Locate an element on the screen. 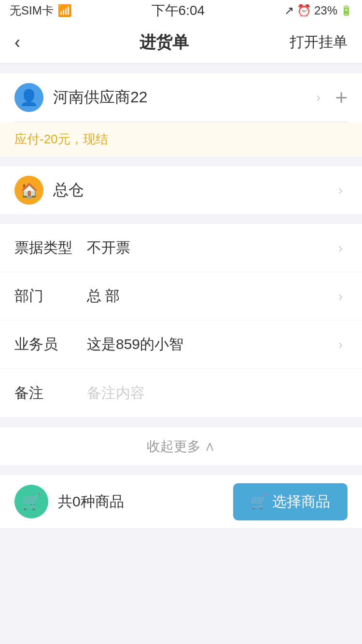 The height and width of the screenshot is (644, 362). invoice-type-value: 不开票 is located at coordinates (208, 248).